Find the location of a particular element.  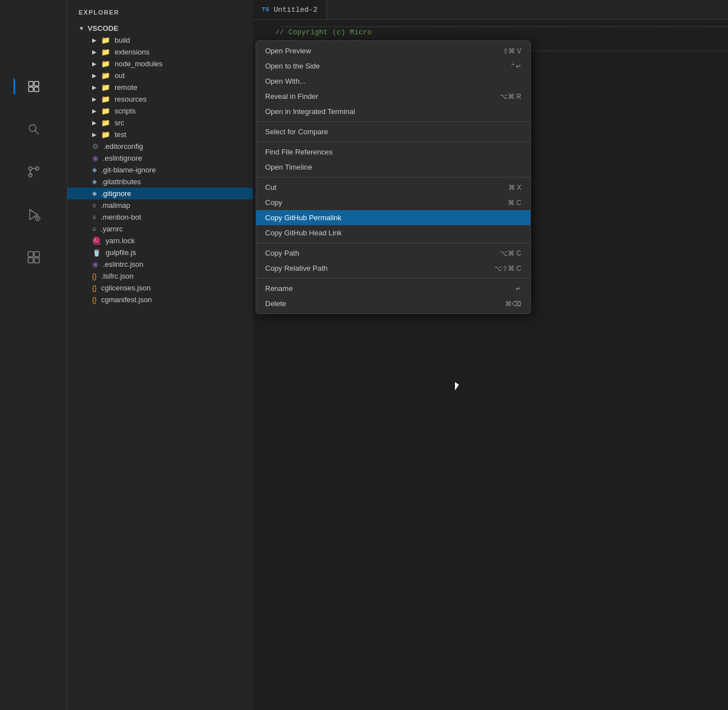

file-label: .gitignore is located at coordinates (116, 193).